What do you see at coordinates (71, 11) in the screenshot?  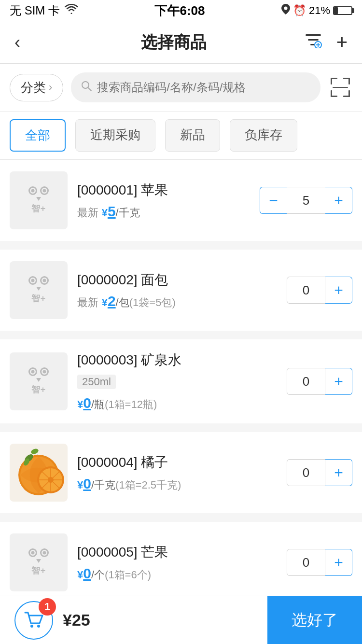 I see `wifi-icon` at bounding box center [71, 11].